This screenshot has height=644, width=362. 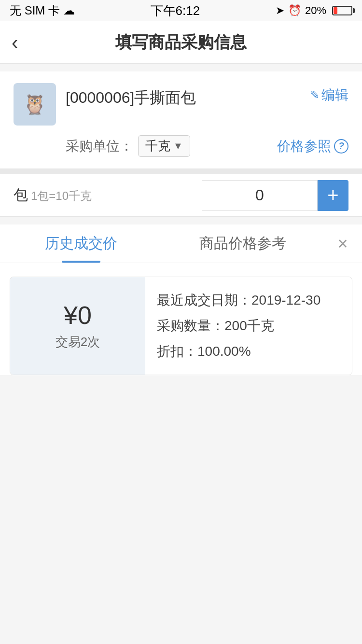 I want to click on battery-percent: 20%, so click(x=316, y=11).